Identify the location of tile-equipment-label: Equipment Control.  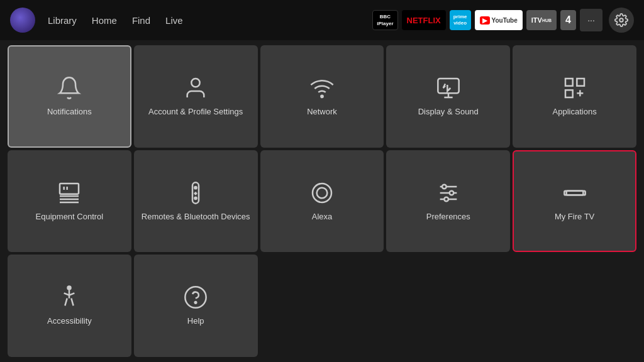
(70, 217).